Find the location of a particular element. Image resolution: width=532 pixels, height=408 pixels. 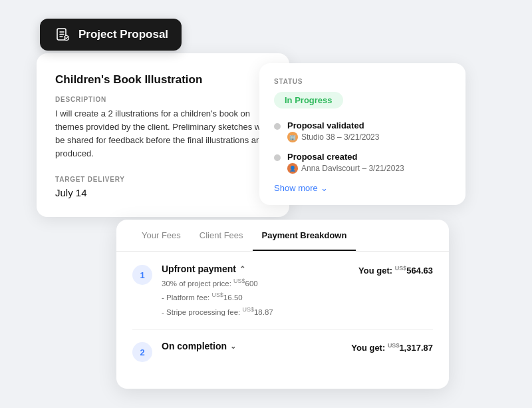

tab-payment-breakdown: Payment Breakdown is located at coordinates (305, 236).